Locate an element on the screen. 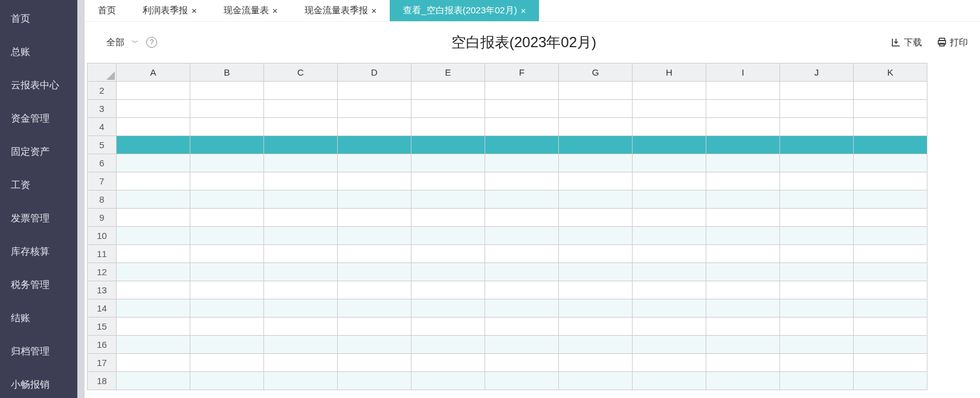  row-header-17: 17 is located at coordinates (102, 363).